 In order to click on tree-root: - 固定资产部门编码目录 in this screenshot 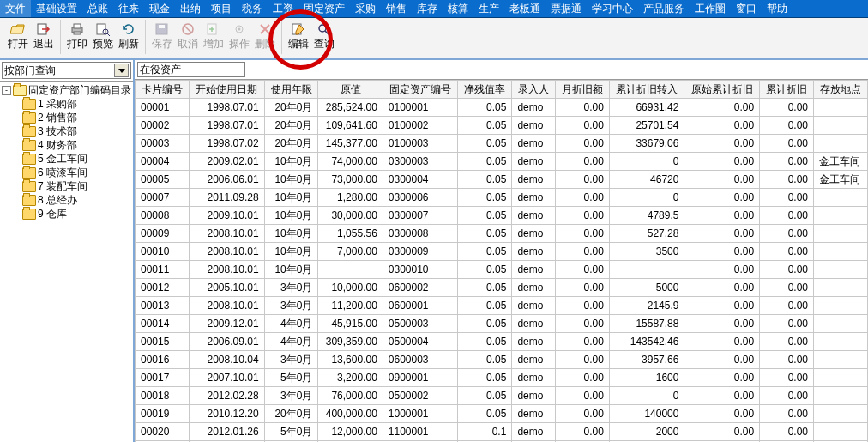, I will do `click(67, 90)`.